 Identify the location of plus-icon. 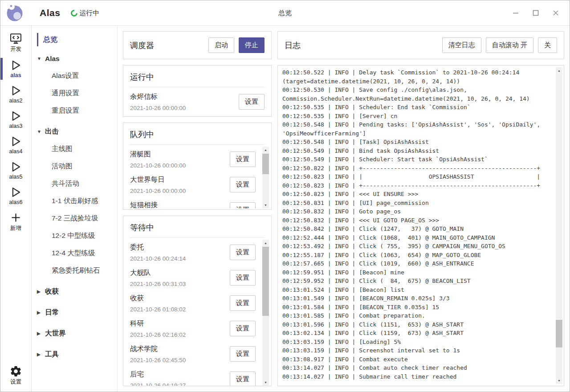
(16, 217).